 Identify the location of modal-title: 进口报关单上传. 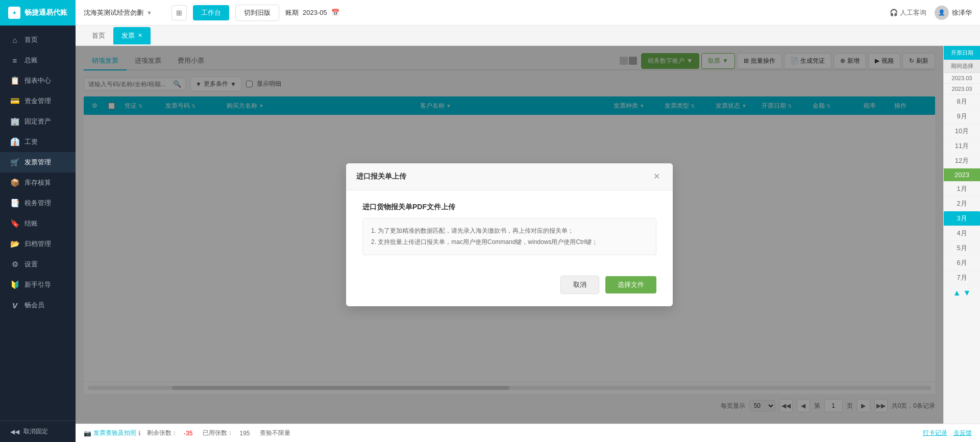
(381, 177).